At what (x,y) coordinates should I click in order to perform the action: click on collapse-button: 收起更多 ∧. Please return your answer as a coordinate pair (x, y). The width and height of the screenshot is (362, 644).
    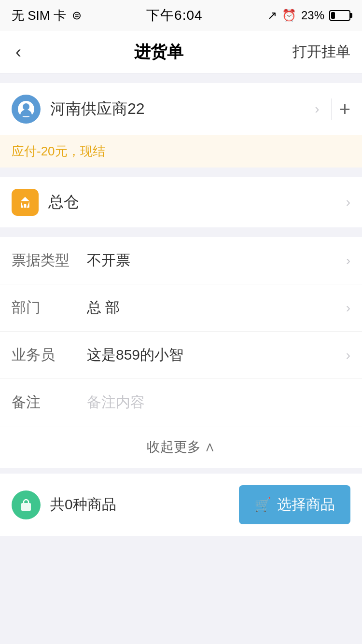
    Looking at the image, I should click on (181, 447).